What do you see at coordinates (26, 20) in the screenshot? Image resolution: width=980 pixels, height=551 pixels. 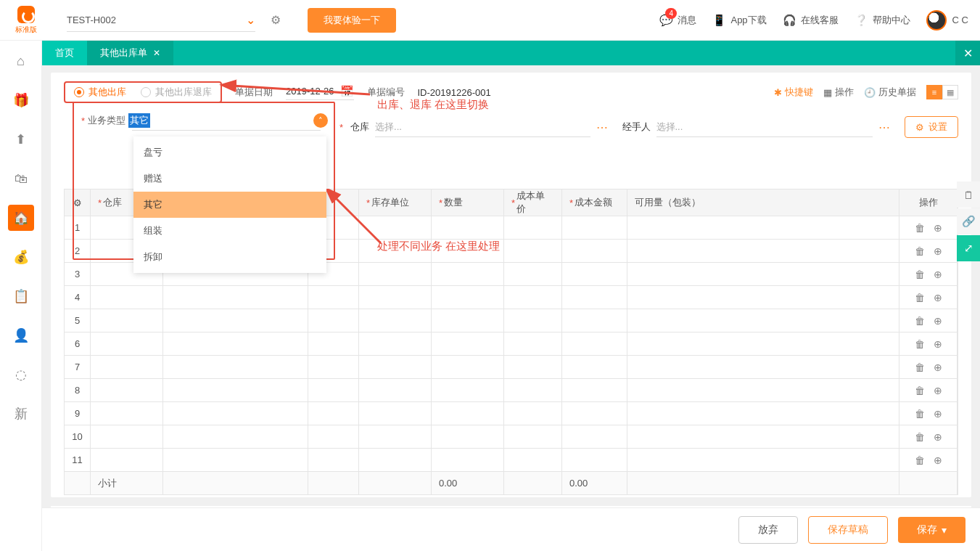 I see `logo: 标准版` at bounding box center [26, 20].